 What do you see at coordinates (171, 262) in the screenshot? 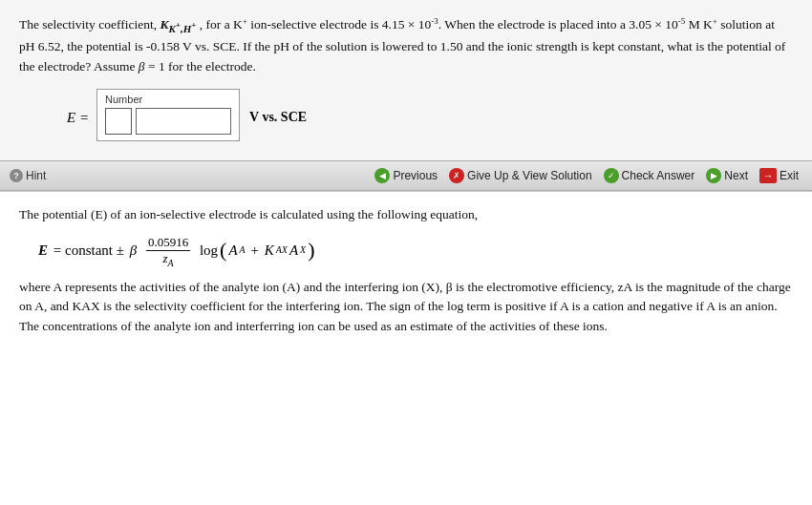
I see `z-subscript: A` at bounding box center [171, 262].